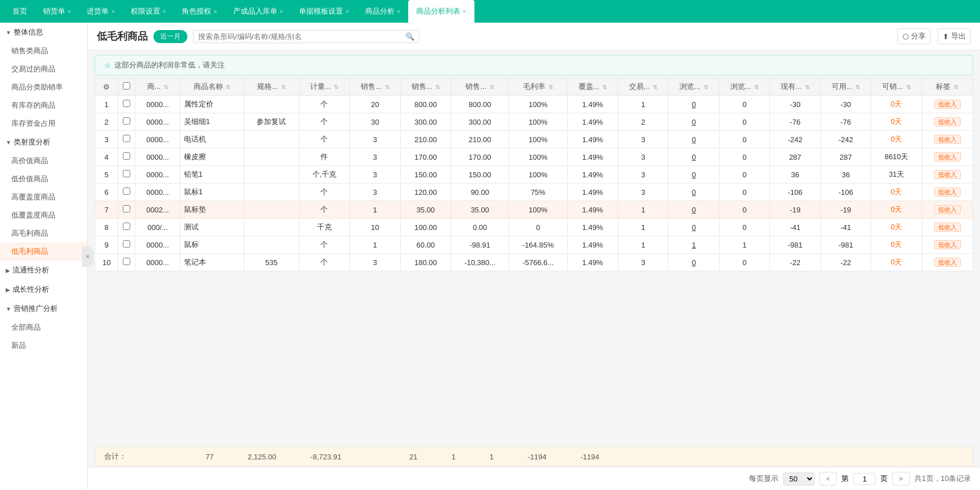 This screenshot has width=980, height=490. I want to click on nav-product-analysis-list: 商品分析列表 ×, so click(441, 11).